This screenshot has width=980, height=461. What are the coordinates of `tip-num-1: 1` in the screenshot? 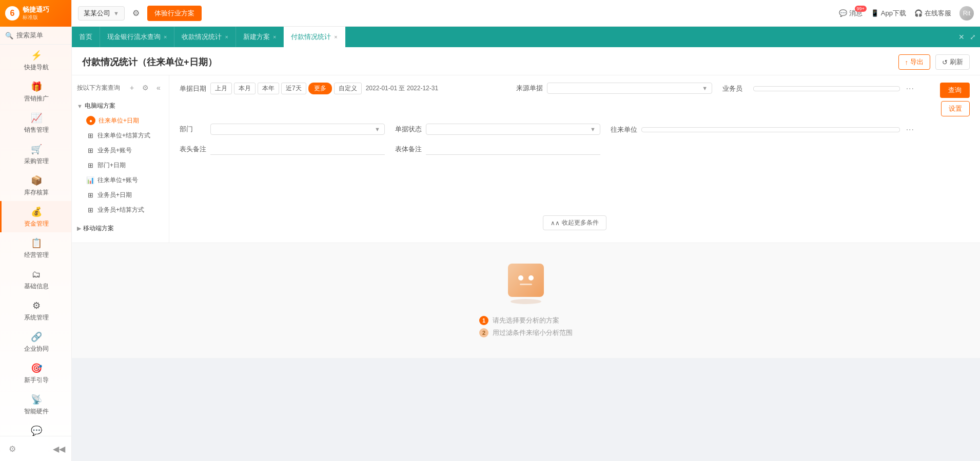 It's located at (484, 320).